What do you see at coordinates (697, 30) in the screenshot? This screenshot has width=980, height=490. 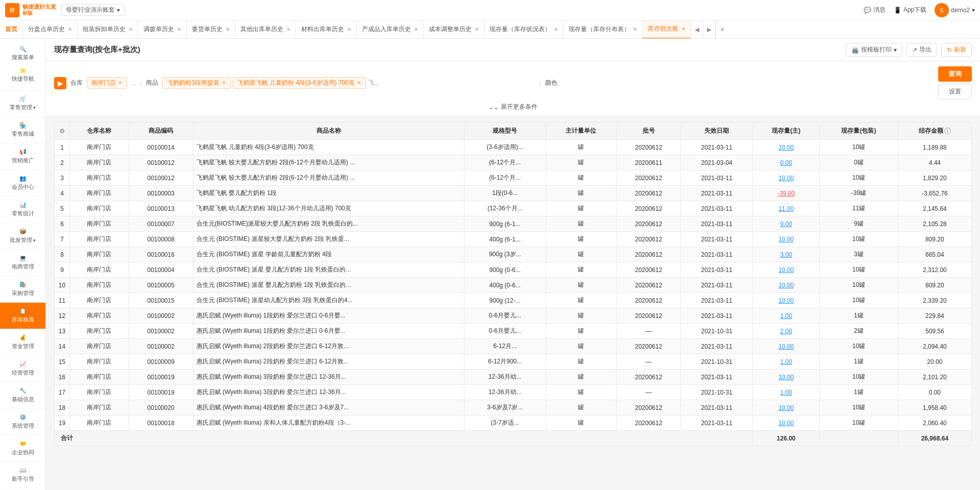 I see `prev-tab-button: ◀` at bounding box center [697, 30].